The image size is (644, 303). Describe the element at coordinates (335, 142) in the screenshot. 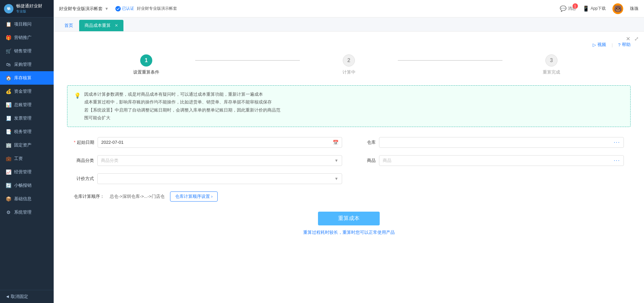

I see `calendar-icon: 📅` at that location.